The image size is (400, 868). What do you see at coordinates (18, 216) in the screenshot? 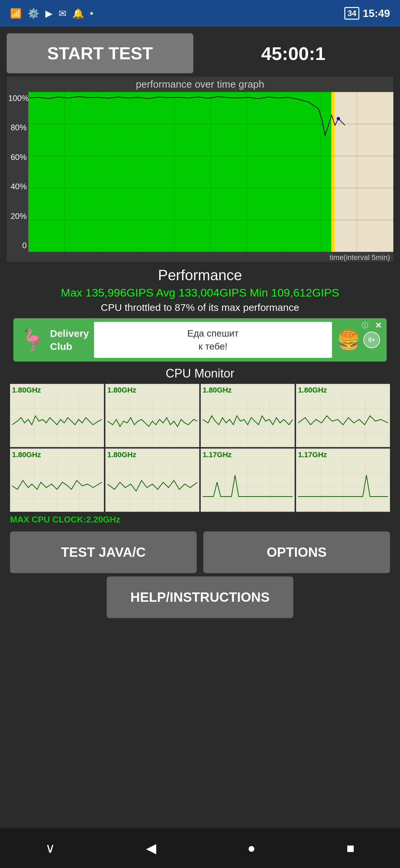
I see `y-label-20: 20%` at bounding box center [18, 216].